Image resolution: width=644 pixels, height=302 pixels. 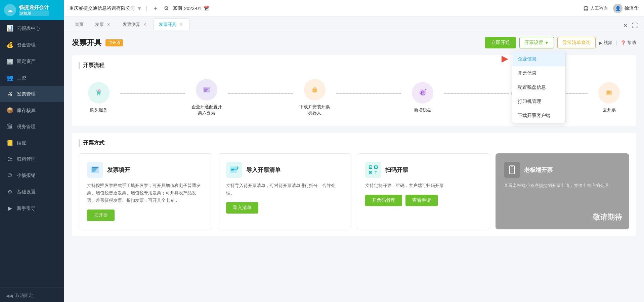 What do you see at coordinates (512, 170) in the screenshot?
I see `boss-invoice-icon` at bounding box center [512, 170].